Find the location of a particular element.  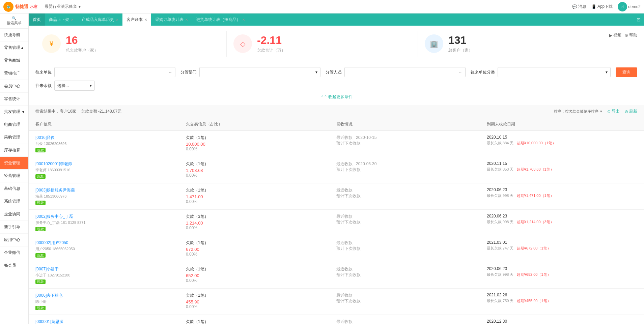

customer-name-link: [0006]去下粮仓 is located at coordinates (111, 295).